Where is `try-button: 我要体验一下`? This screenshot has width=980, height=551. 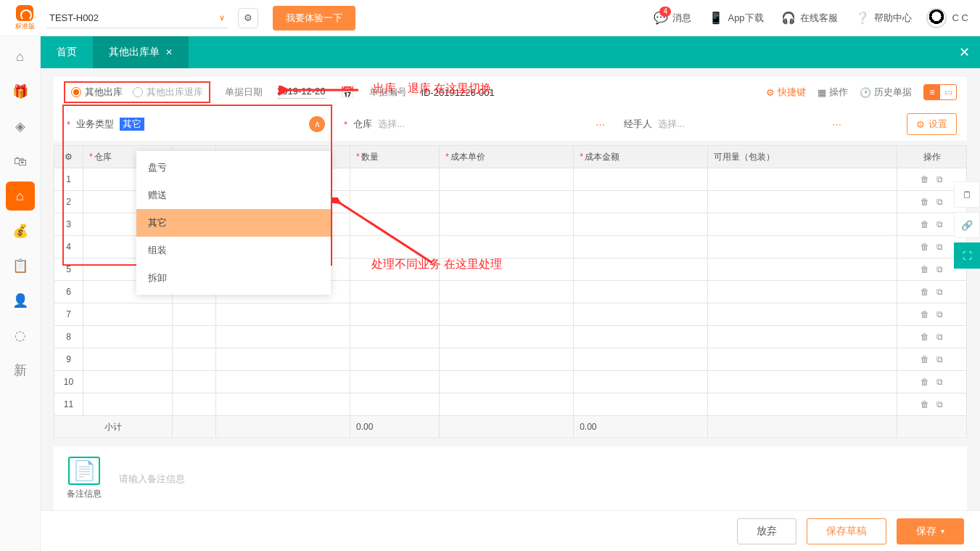 try-button: 我要体验一下 is located at coordinates (314, 18).